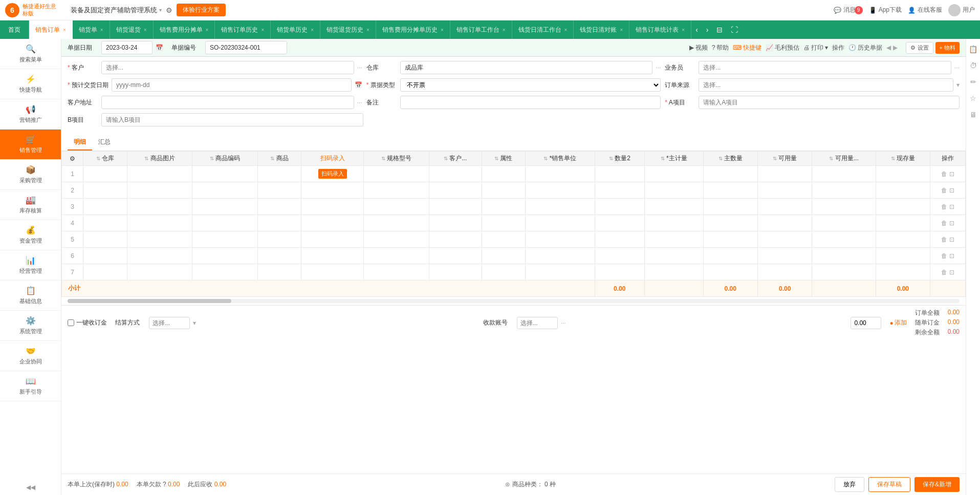 This screenshot has height=495, width=980. Describe the element at coordinates (850, 484) in the screenshot. I see `discard-button: 放弃` at that location.